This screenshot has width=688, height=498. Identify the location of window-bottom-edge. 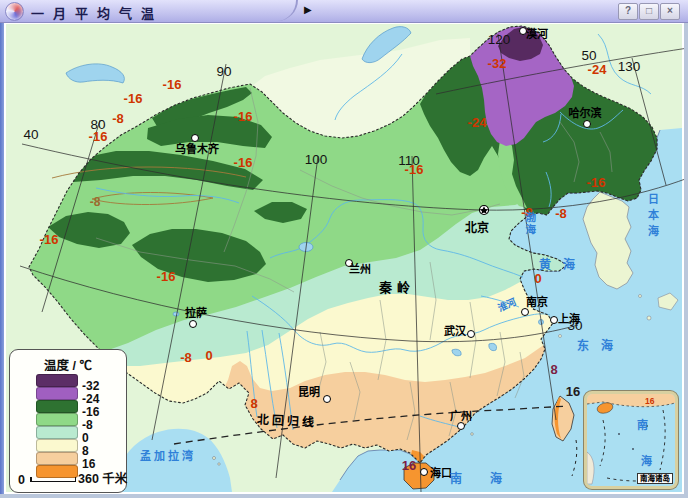
(344, 496).